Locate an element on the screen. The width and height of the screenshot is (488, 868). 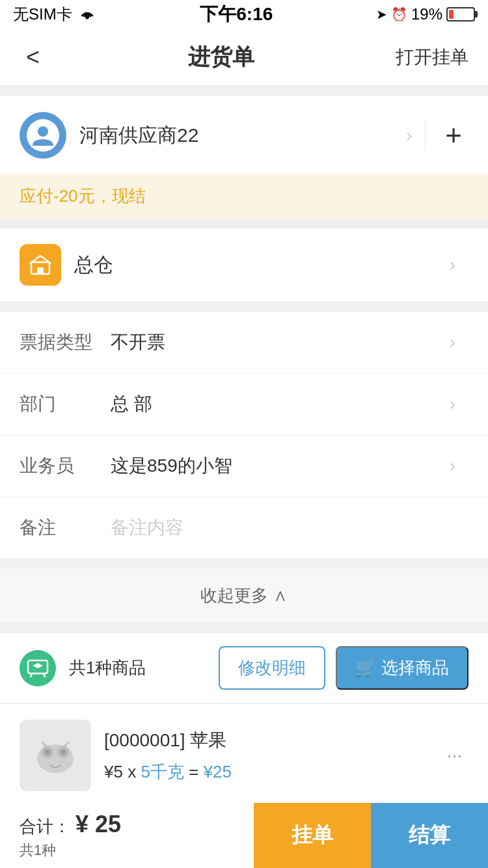
product-code: [0000001] is located at coordinates (147, 740).